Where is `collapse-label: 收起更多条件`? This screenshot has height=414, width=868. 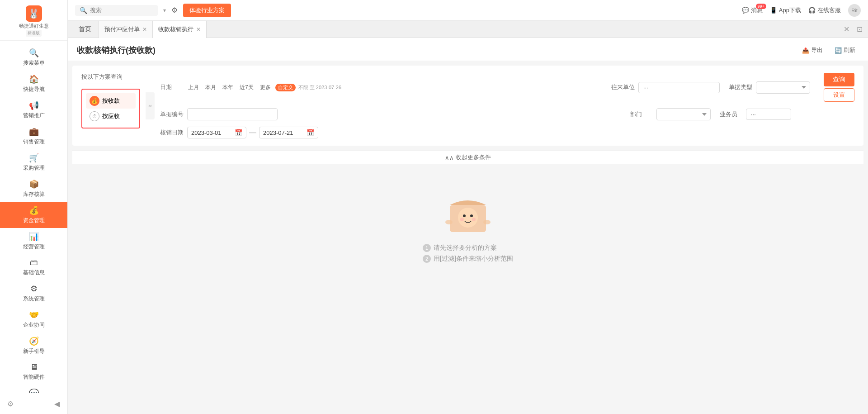
collapse-label: 收起更多条件 is located at coordinates (473, 157).